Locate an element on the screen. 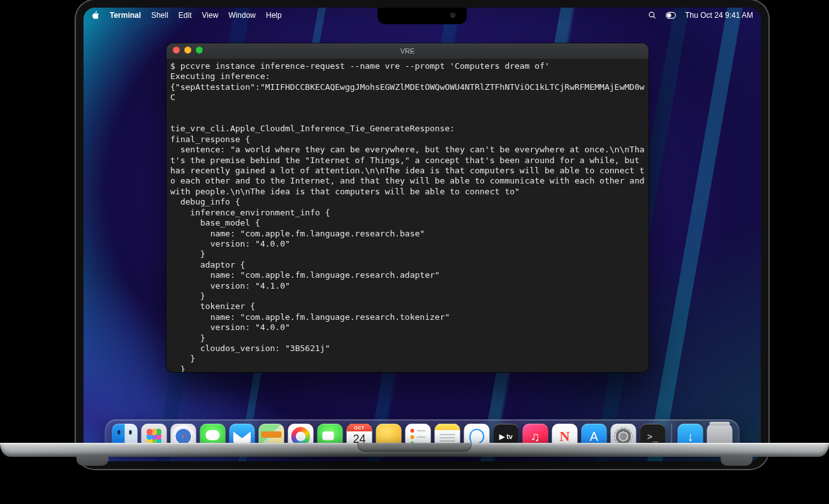 The width and height of the screenshot is (829, 504). terminal-titlebar: VRE is located at coordinates (407, 51).